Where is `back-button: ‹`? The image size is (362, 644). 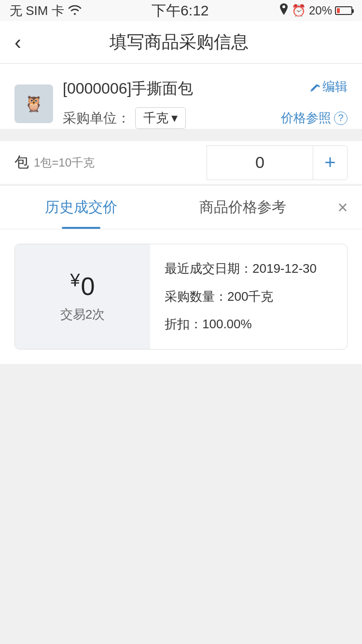
back-button: ‹ is located at coordinates (18, 42).